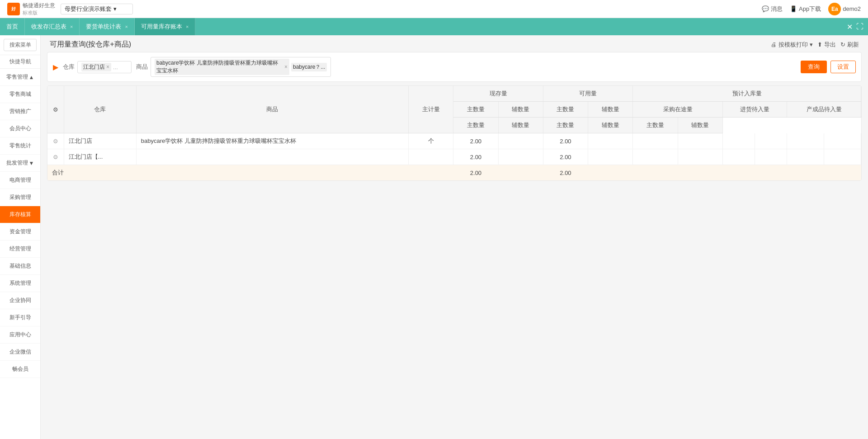 The image size is (868, 439). What do you see at coordinates (777, 9) in the screenshot?
I see `message-label: 消息` at bounding box center [777, 9].